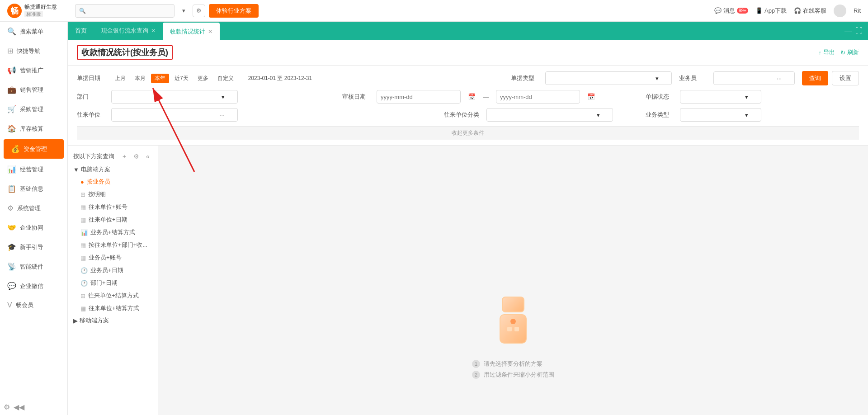 Image resolution: width=868 pixels, height=415 pixels. What do you see at coordinates (845, 78) in the screenshot?
I see `settings-button: 设置` at bounding box center [845, 78].